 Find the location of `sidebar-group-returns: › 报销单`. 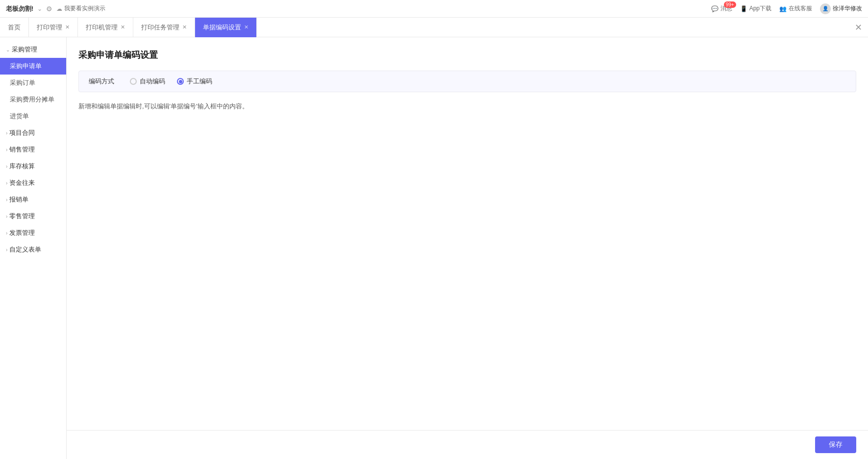

sidebar-group-returns: › 报销单 is located at coordinates (33, 200).